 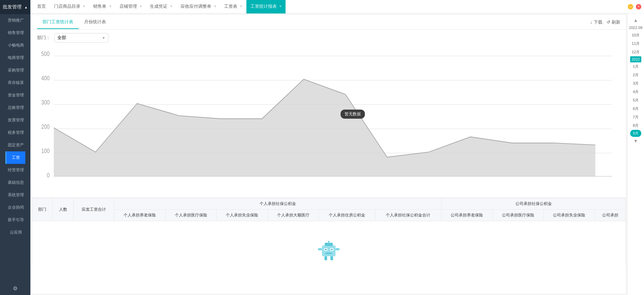 What do you see at coordinates (81, 38) in the screenshot?
I see `department-select: 全部 ▼` at bounding box center [81, 38].